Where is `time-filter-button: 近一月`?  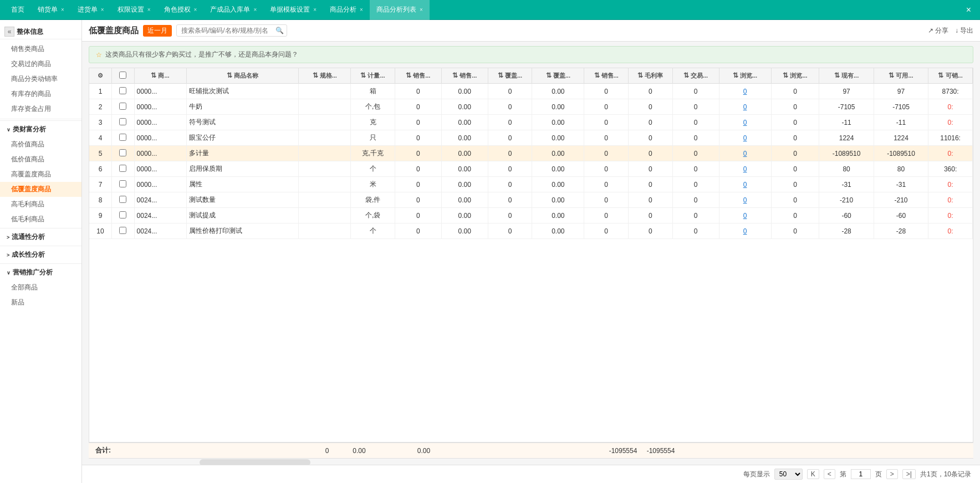
time-filter-button: 近一月 is located at coordinates (157, 31).